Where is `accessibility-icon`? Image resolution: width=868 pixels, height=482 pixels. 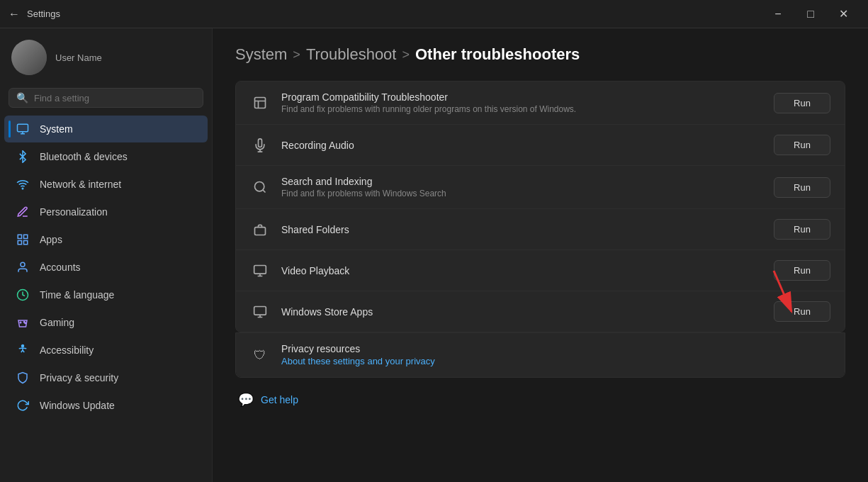 accessibility-icon is located at coordinates (23, 350).